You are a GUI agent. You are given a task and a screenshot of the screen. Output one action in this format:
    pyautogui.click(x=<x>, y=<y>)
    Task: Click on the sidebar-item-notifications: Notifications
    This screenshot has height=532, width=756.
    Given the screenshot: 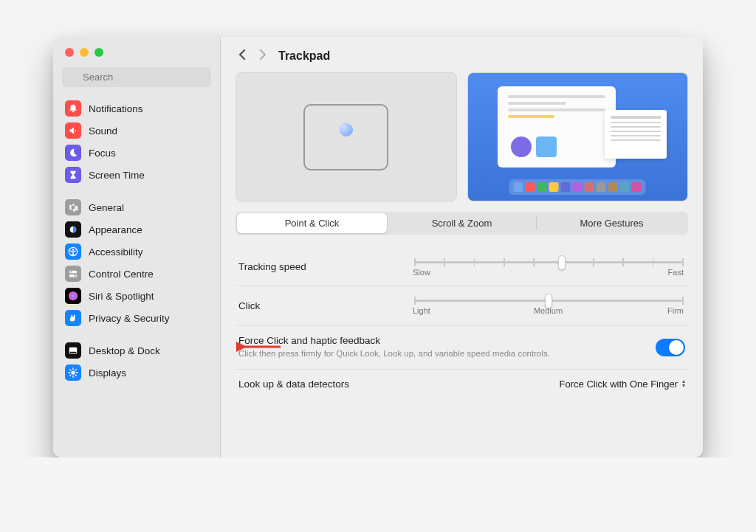 What is the action you would take?
    pyautogui.click(x=137, y=108)
    